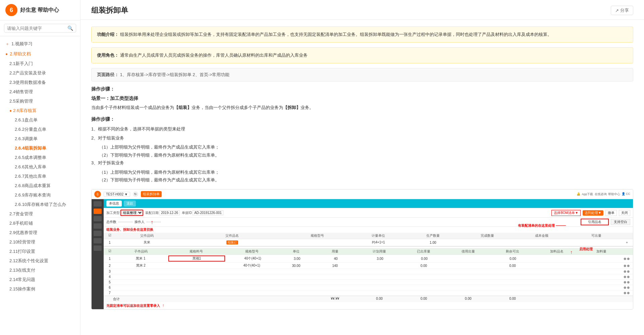 Image resolution: width=644 pixels, height=335 pixels. I want to click on sidebar-item-2-6-8: 2.6.8商品成本重算, so click(48, 186).